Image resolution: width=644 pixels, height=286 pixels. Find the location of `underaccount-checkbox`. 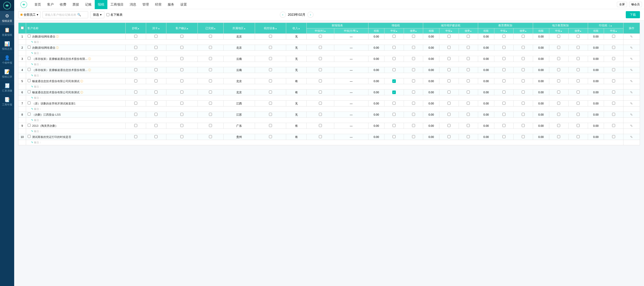

underaccount-checkbox is located at coordinates (108, 15).